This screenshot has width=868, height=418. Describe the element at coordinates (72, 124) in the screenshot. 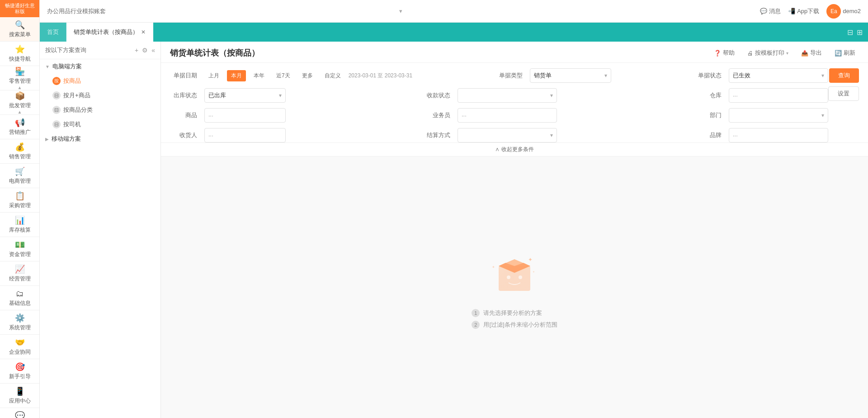

I see `by-cashier-label: 按司机` at that location.